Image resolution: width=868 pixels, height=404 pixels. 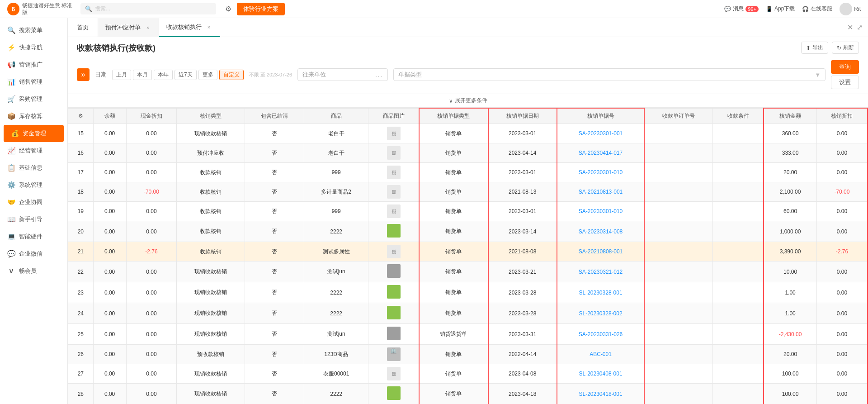 I want to click on row-doc-type: 销货单, so click(x=453, y=355).